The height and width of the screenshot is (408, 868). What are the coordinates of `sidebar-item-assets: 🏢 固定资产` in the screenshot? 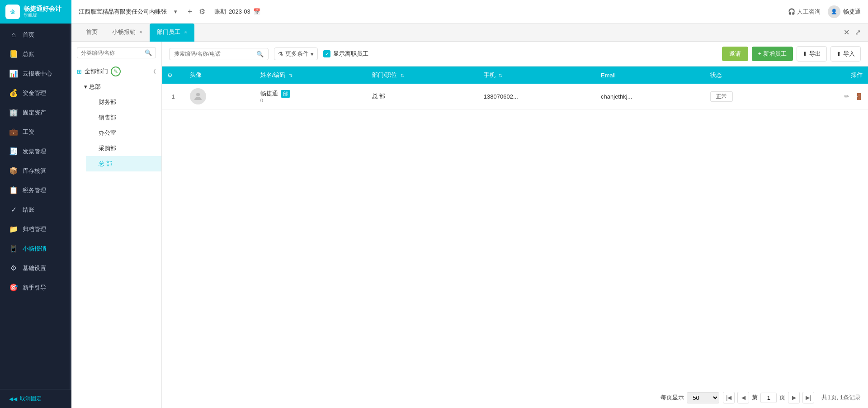 It's located at (36, 112).